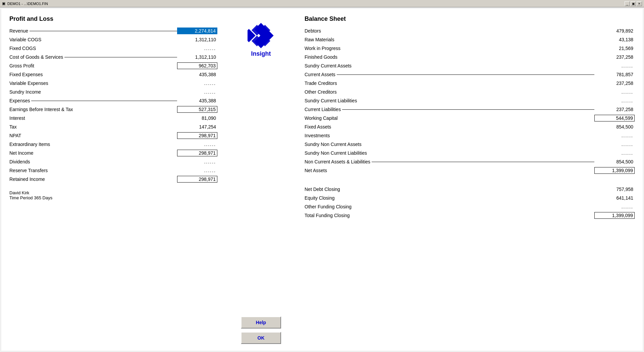 This screenshot has width=644, height=352. What do you see at coordinates (470, 57) in the screenshot?
I see `table-row: Finished Goods237,258` at bounding box center [470, 57].